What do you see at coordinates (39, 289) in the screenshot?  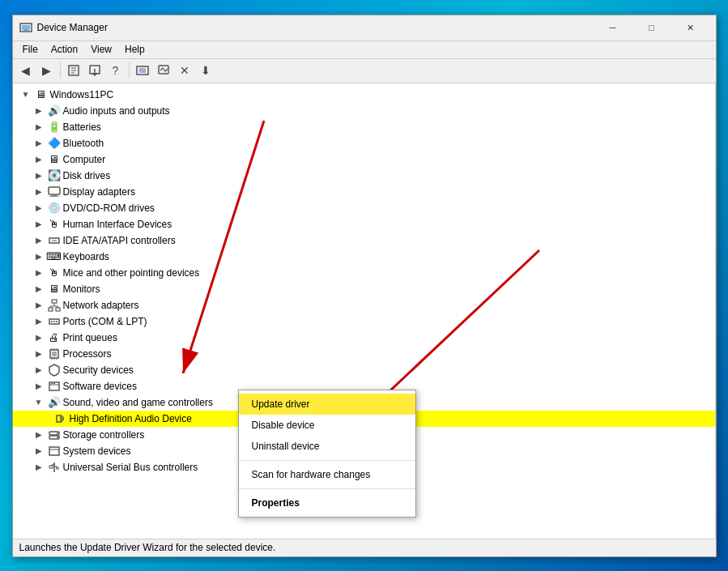 I see `monitors-expand: ▶` at bounding box center [39, 289].